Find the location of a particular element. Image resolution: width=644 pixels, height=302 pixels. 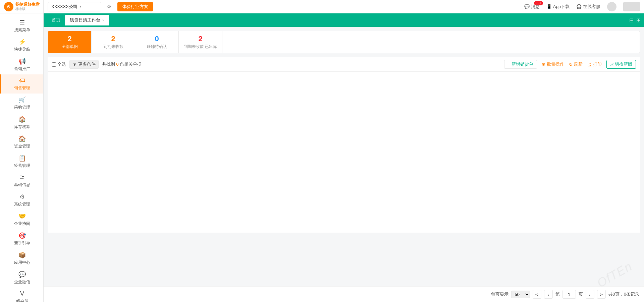

stat-tab-all: 2全部单据 is located at coordinates (70, 42).